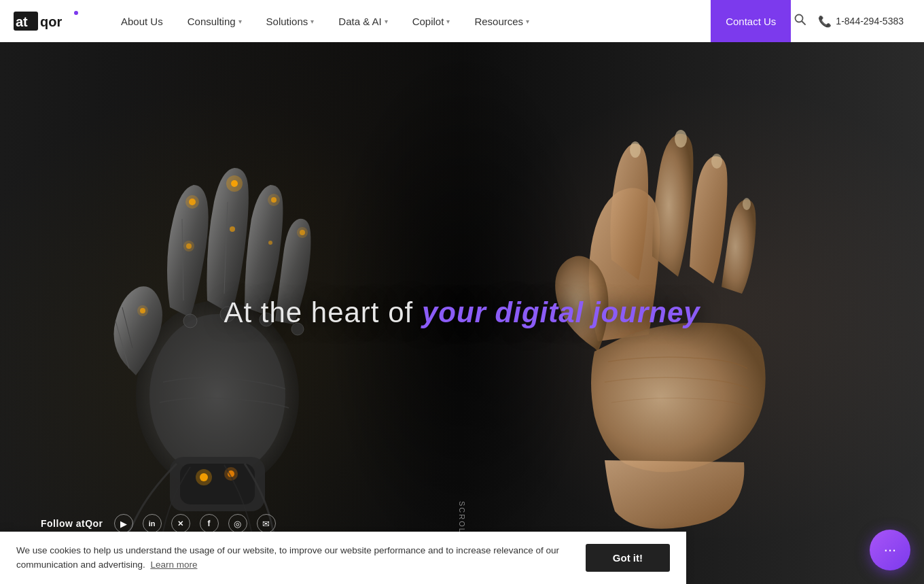 This screenshot has height=584, width=924. I want to click on follow-bar: Follow atQor ▶ in ✕ f ◎ ✉, so click(158, 523).